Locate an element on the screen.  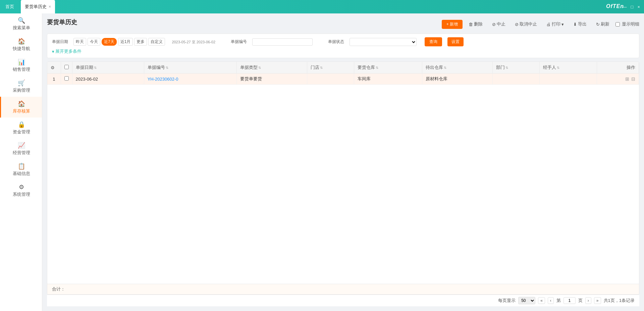
th-handler: 经手人⇅ is located at coordinates (568, 68).